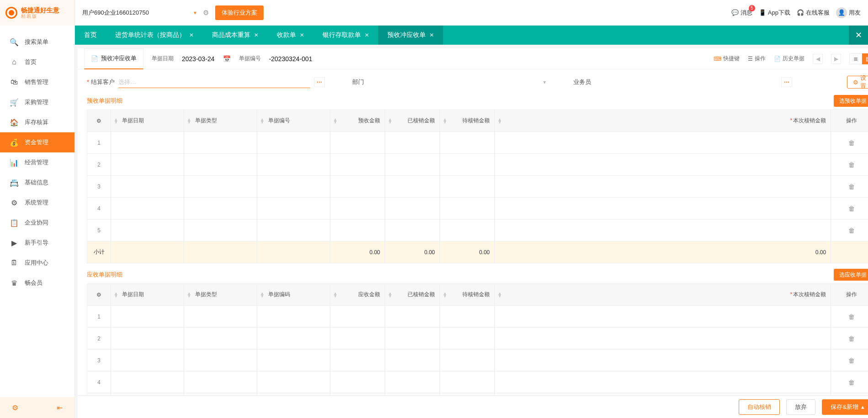 The image size is (868, 418). Describe the element at coordinates (154, 35) in the screenshot. I see `page-tab-1: 进货单统计表（按商品）✕` at that location.